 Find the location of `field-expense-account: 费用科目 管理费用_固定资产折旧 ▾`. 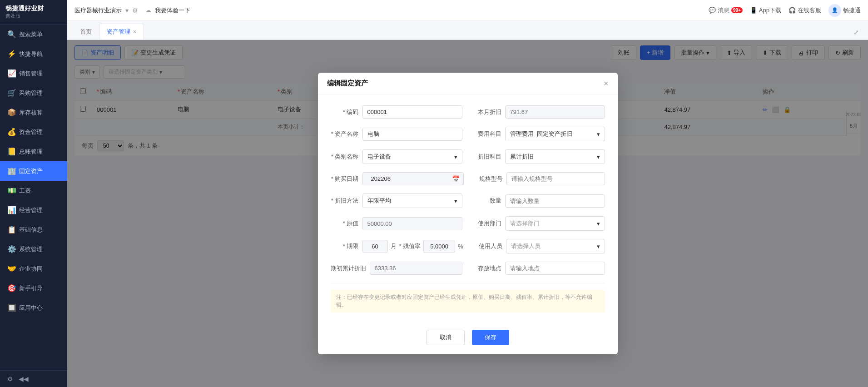

field-expense-account: 费用科目 管理费用_固定资产折旧 ▾ is located at coordinates (539, 134).